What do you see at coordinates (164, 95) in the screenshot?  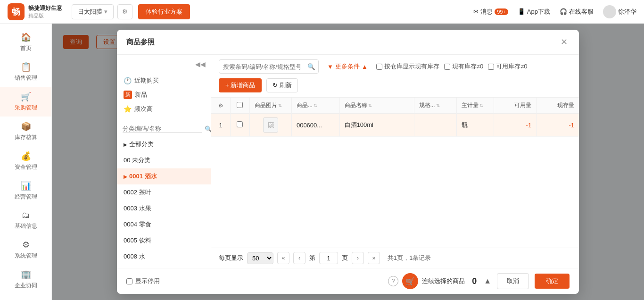 I see `quick-link-new: 新 新品` at bounding box center [164, 95].